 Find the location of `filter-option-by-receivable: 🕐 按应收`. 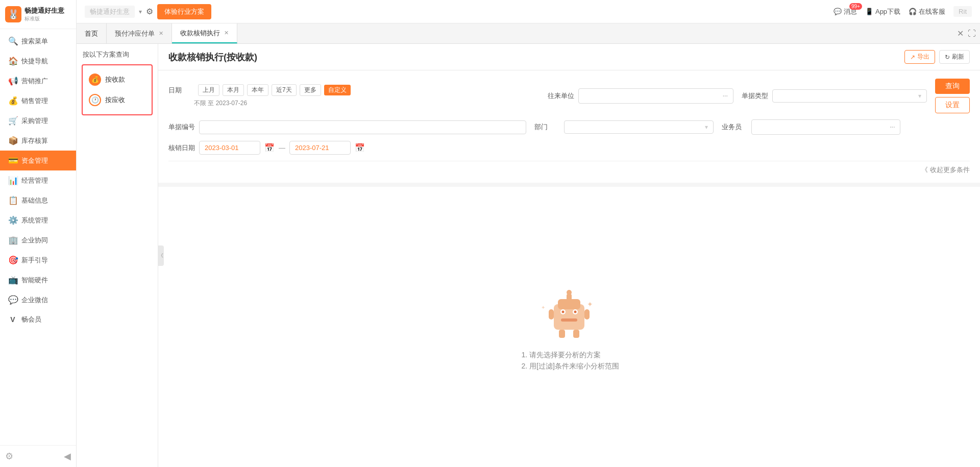

filter-option-by-receivable: 🕐 按应收 is located at coordinates (117, 100).